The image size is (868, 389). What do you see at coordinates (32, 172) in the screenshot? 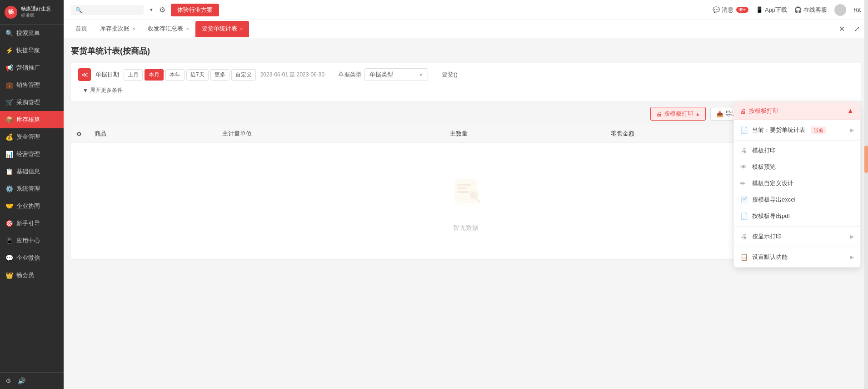
I see `sidebar-item-basic: 📋 基础信息` at bounding box center [32, 172].